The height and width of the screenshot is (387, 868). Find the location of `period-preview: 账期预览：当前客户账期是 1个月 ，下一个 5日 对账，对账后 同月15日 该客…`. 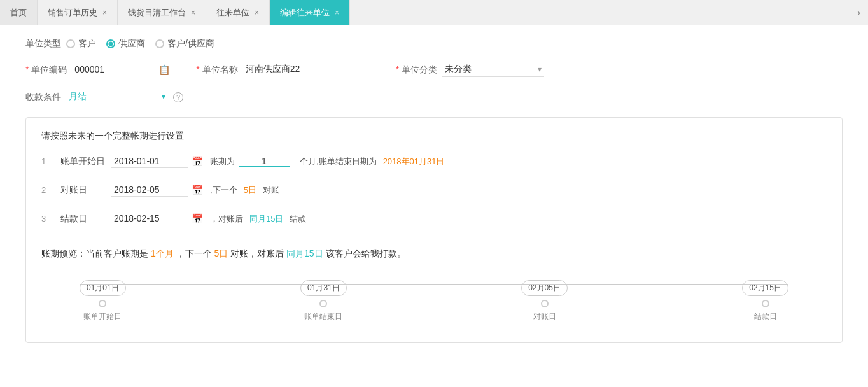

period-preview: 账期预览：当前客户账期是 1个月 ，下一个 5日 对账，对账后 同月15日 该客… is located at coordinates (434, 254).